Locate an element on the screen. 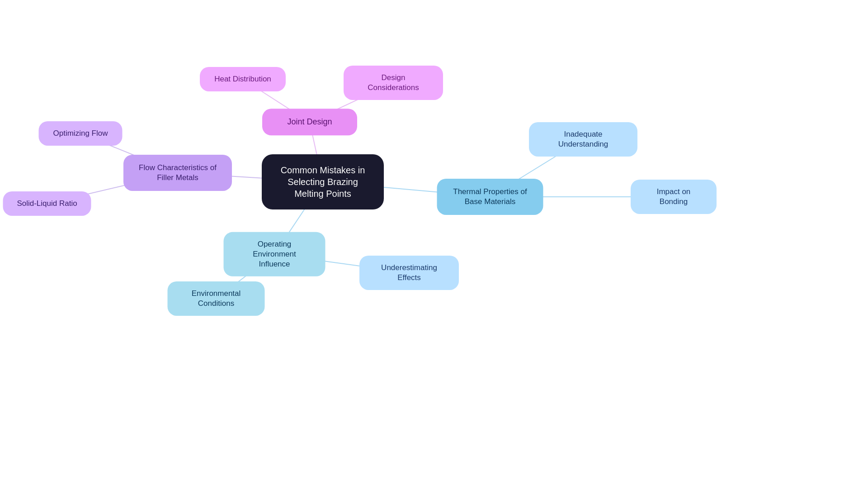 This screenshot has width=868, height=490. node-operating-environment: Operating Environment Influence is located at coordinates (275, 254).